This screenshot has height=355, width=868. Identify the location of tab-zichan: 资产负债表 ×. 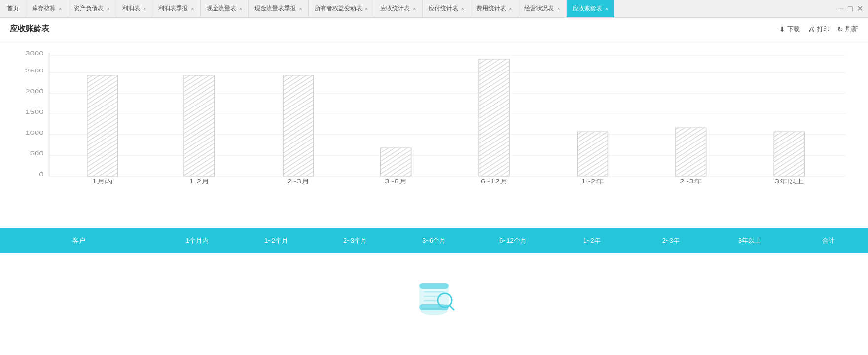
(92, 9).